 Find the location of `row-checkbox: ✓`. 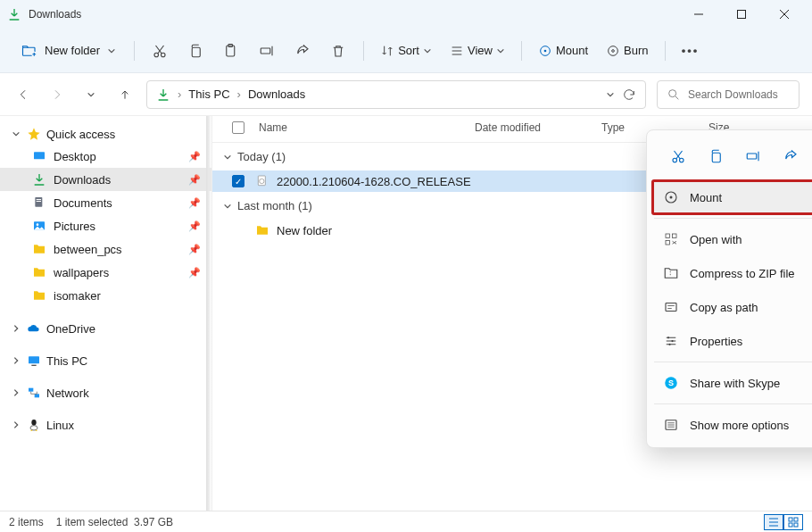

row-checkbox: ✓ is located at coordinates (238, 181).